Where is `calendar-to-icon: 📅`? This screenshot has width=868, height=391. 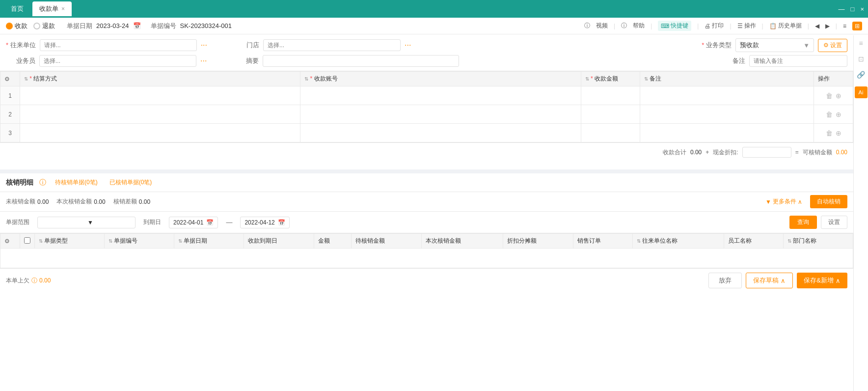 calendar-to-icon: 📅 is located at coordinates (282, 223).